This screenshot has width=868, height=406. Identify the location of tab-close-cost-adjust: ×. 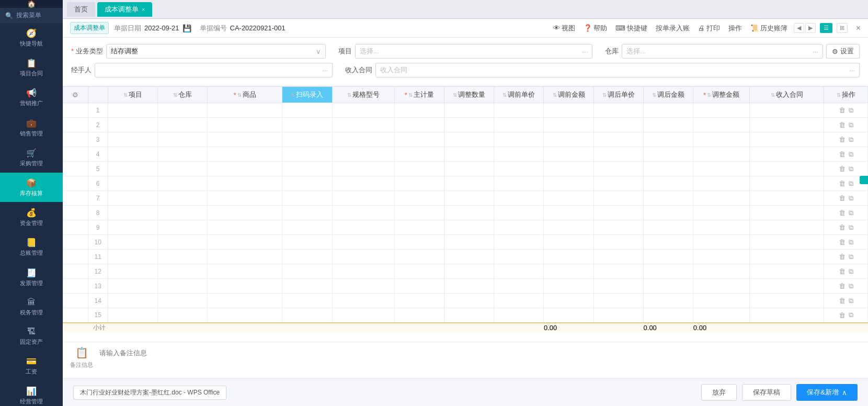
(143, 9).